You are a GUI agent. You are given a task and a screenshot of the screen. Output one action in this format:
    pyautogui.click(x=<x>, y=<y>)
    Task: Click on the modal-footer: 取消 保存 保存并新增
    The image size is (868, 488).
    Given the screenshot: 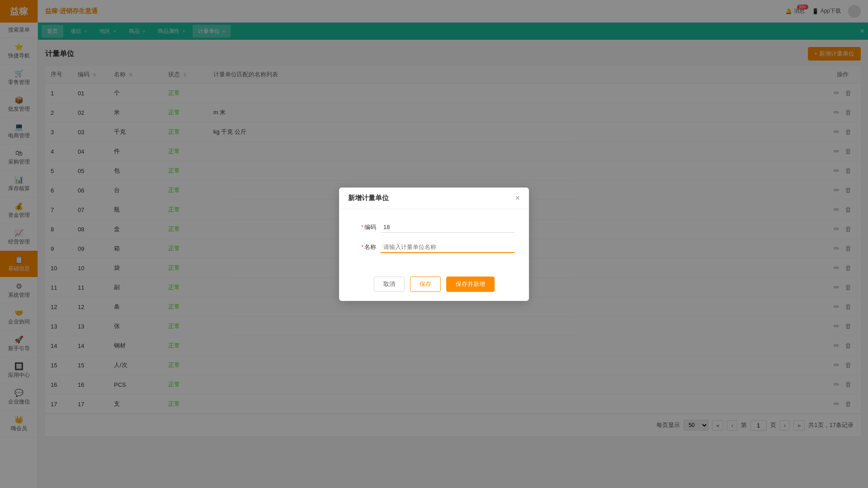 What is the action you would take?
    pyautogui.click(x=434, y=286)
    